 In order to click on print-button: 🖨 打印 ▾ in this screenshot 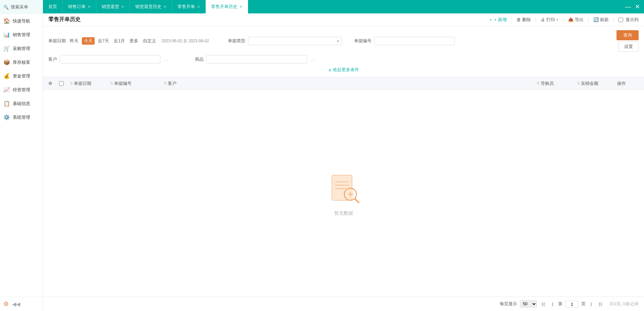, I will do `click(550, 20)`.